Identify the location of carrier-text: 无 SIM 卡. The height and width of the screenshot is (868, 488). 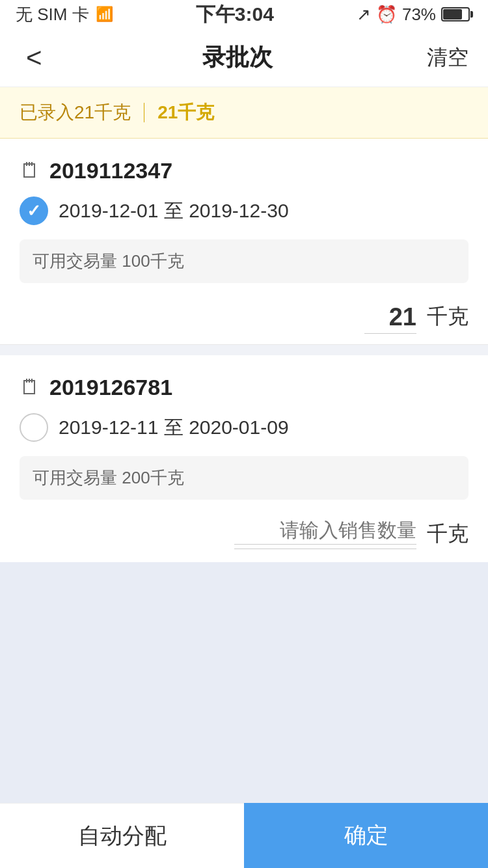
(52, 14).